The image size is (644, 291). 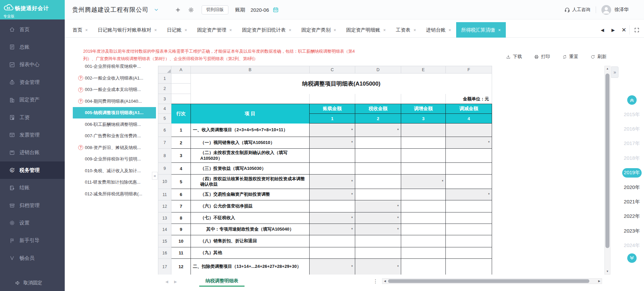 I want to click on tab-工资表: 工资表×, so click(x=406, y=30).